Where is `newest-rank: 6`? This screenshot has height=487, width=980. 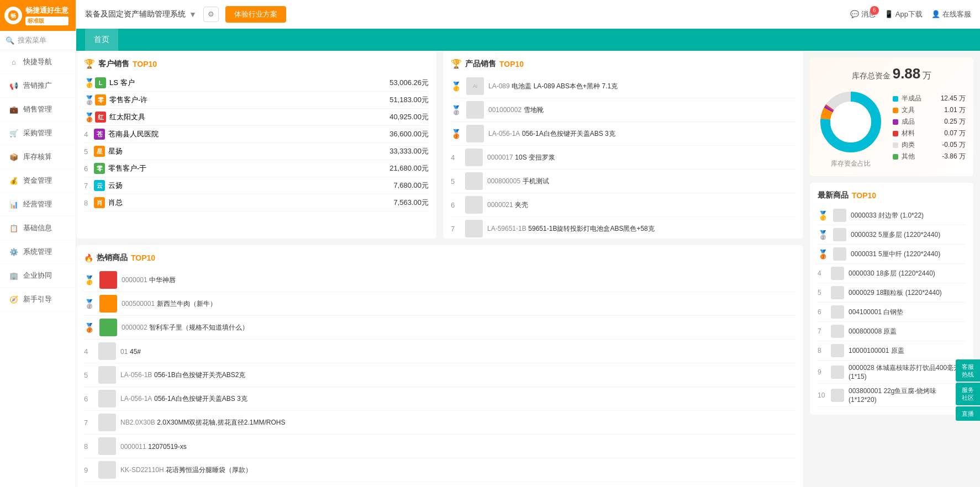
newest-rank: 6 is located at coordinates (822, 312).